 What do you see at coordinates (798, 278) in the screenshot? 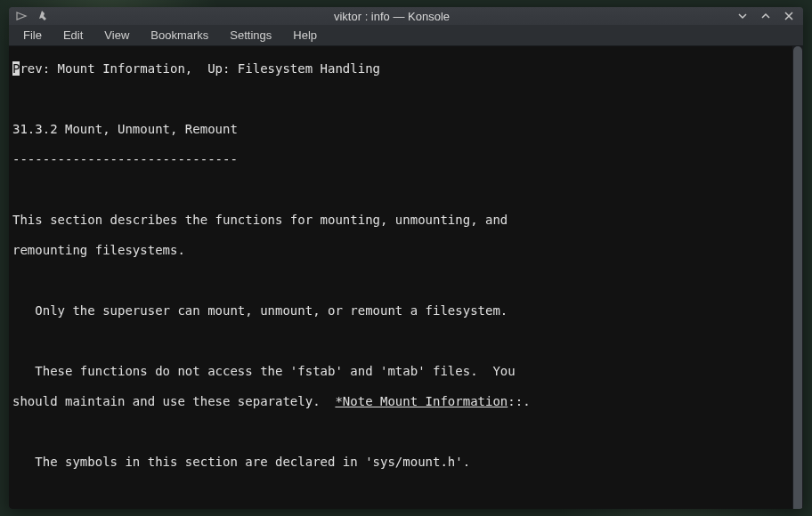
I see `scrollbar-thumb` at bounding box center [798, 278].